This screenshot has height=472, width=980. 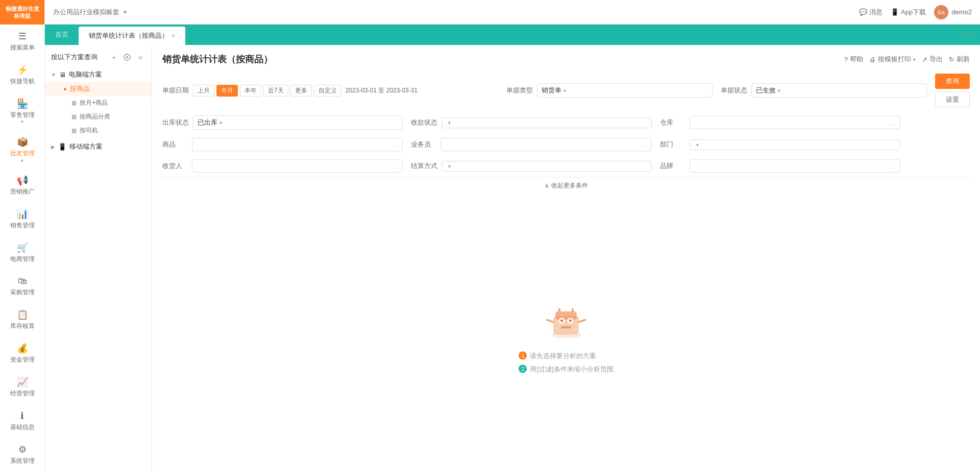 What do you see at coordinates (395, 166) in the screenshot?
I see `receiver-dots: …` at bounding box center [395, 166].